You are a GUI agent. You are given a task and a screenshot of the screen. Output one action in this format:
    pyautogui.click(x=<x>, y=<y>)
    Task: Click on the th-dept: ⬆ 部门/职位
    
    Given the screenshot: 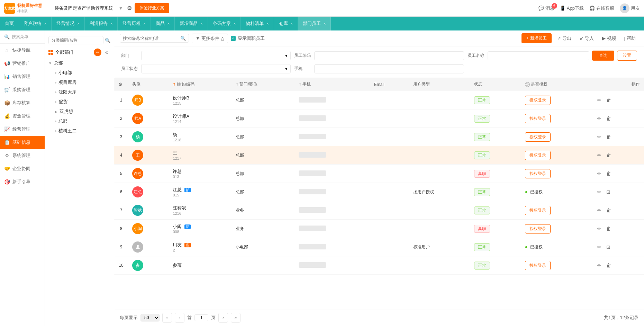 What is the action you would take?
    pyautogui.click(x=263, y=85)
    